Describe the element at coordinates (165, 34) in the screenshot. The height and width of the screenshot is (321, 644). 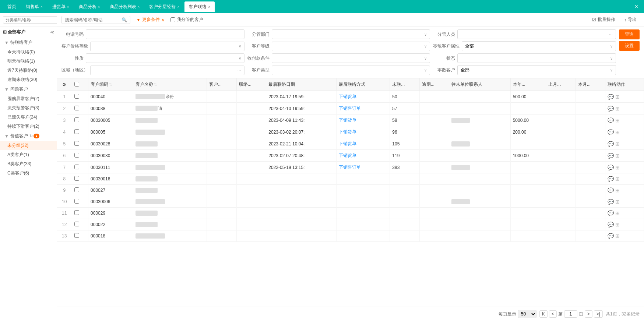
I see `filter-phone-input` at that location.